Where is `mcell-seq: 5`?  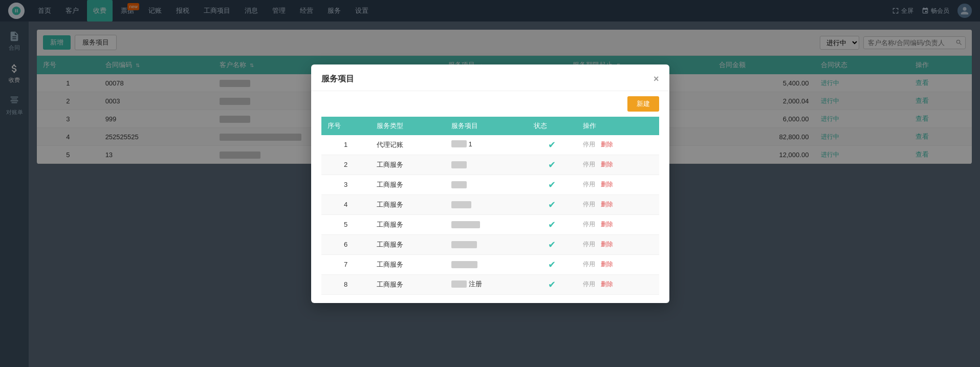 mcell-seq: 5 is located at coordinates (346, 224).